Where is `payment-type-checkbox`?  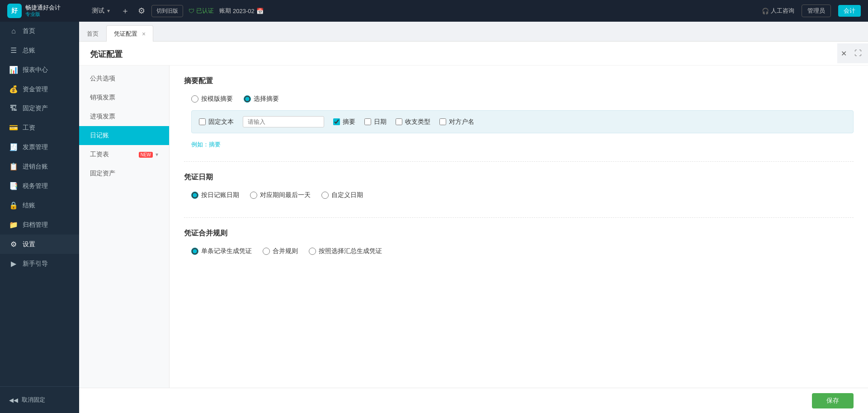 payment-type-checkbox is located at coordinates (399, 122).